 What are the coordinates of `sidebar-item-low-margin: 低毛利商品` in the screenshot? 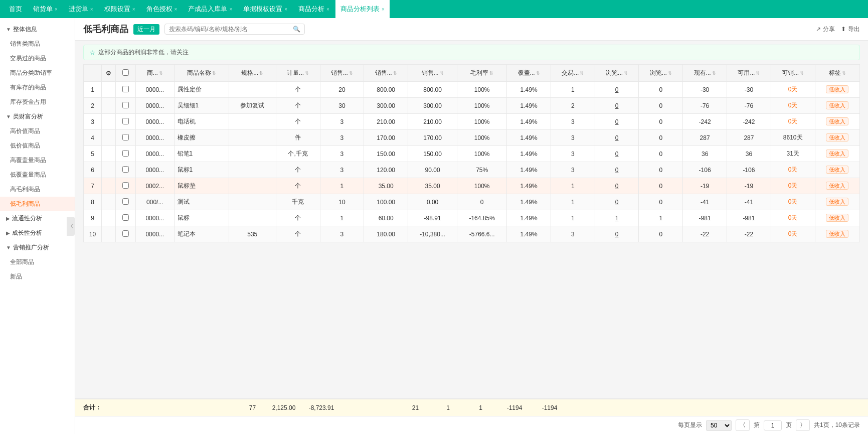 It's located at (37, 204).